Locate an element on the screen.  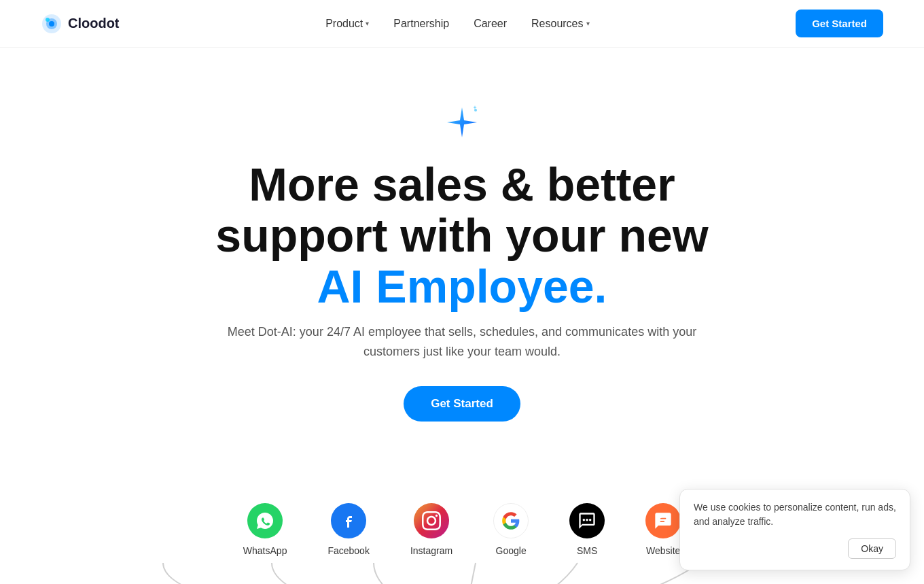
facebook-icon is located at coordinates (349, 521).